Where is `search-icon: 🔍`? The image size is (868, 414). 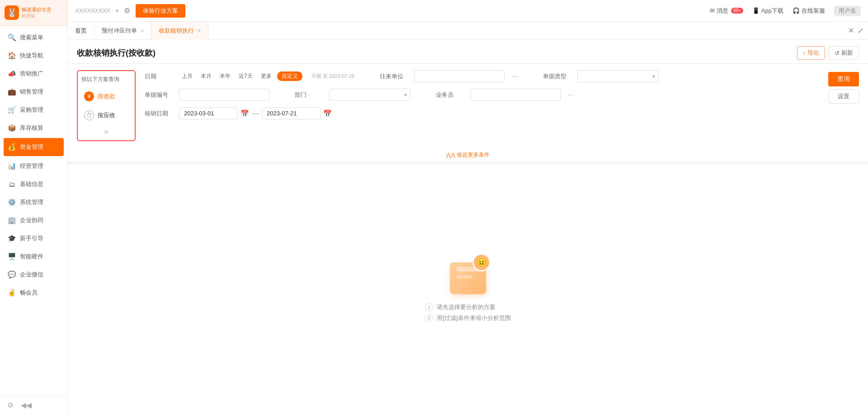
search-icon: 🔍 is located at coordinates (12, 38).